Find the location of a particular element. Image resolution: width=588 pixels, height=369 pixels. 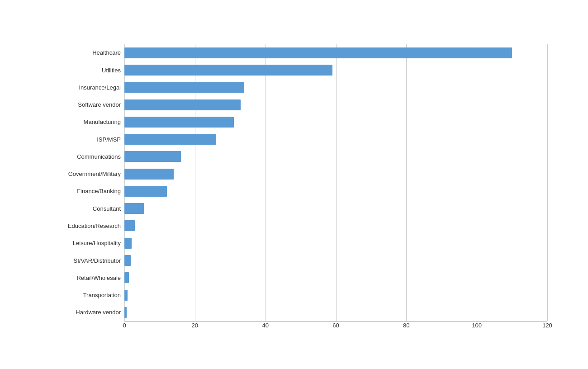

y-label: Finance/Banking is located at coordinates (99, 191).